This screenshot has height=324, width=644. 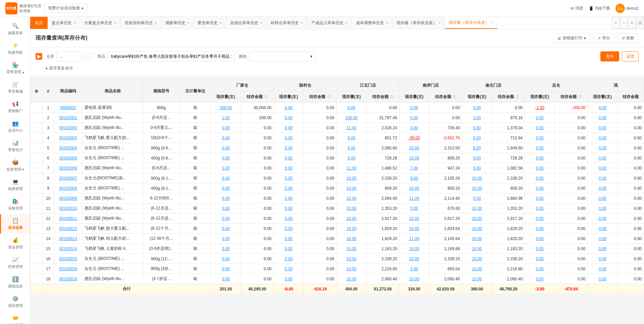 What do you see at coordinates (632, 23) in the screenshot?
I see `tab-close-all-btn: ×` at bounding box center [632, 23].